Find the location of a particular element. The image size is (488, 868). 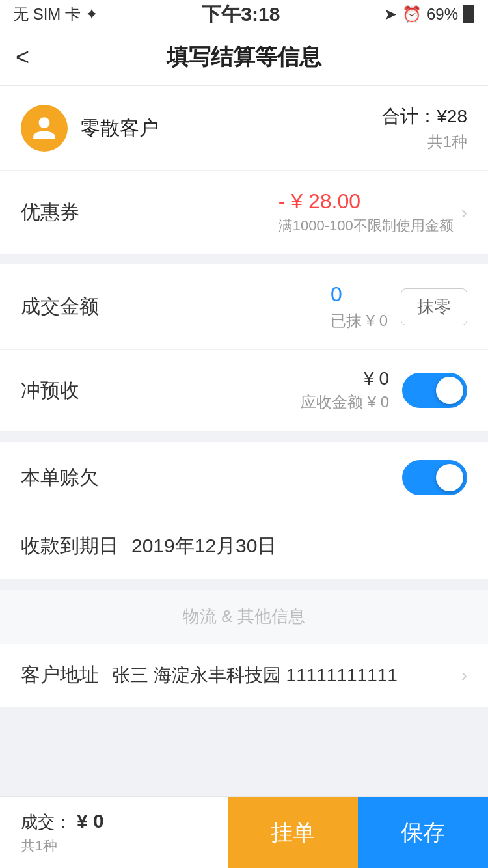

coupon-right: - ¥ 28.00 满1000-100不限制使用金额 › is located at coordinates (373, 212).